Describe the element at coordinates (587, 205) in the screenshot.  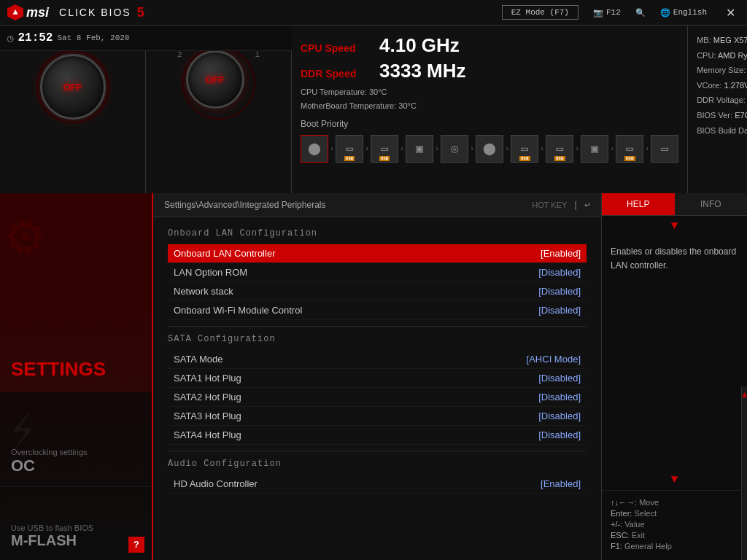
I see `hotkey-back-button: ↩` at that location.